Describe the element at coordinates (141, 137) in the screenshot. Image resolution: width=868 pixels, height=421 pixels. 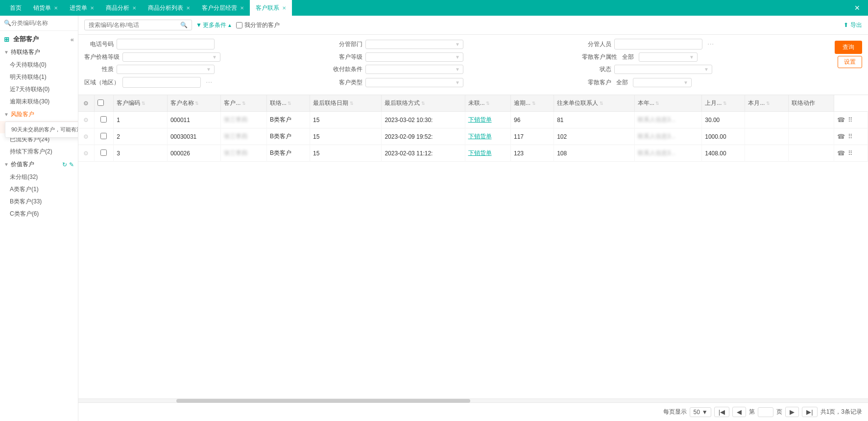
I see `row-index: 2` at that location.